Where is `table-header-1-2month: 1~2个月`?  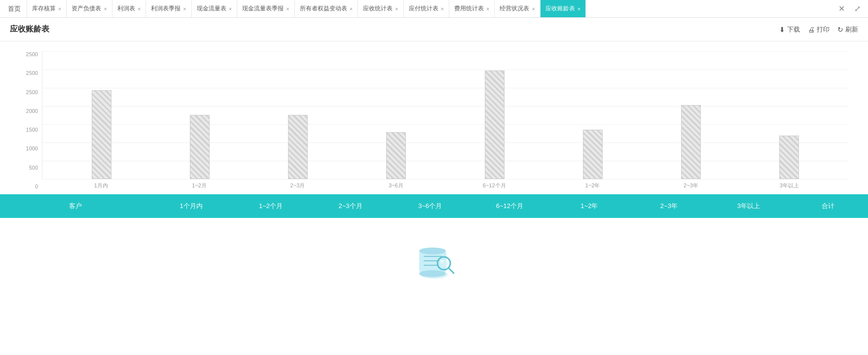 table-header-1-2month: 1~2个月 is located at coordinates (270, 206).